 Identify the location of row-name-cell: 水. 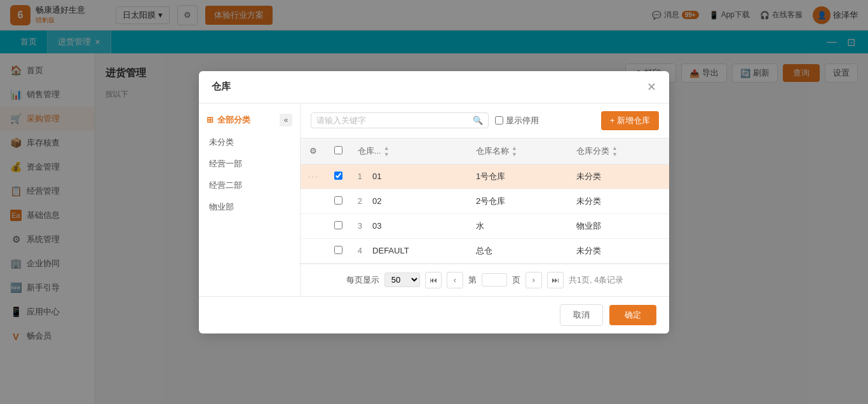
(519, 226).